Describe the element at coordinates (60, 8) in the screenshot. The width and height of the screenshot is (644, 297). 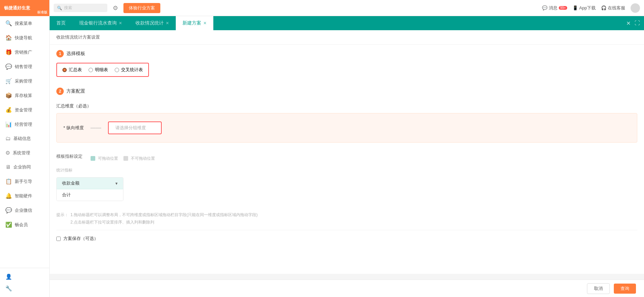
I see `search-icon: 🔍` at that location.